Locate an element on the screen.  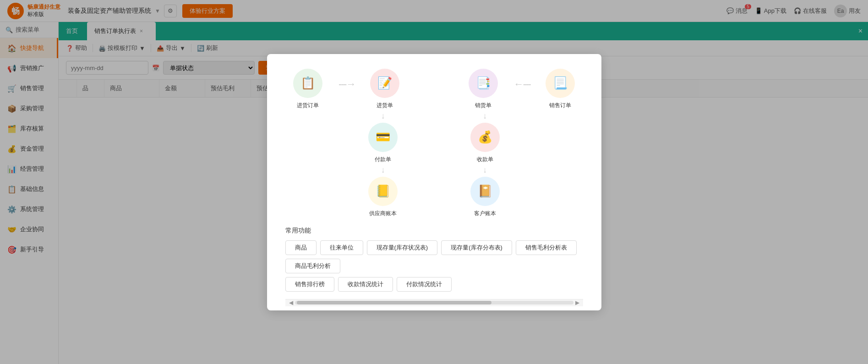
scroll-right-icon: ▶ is located at coordinates (577, 303).